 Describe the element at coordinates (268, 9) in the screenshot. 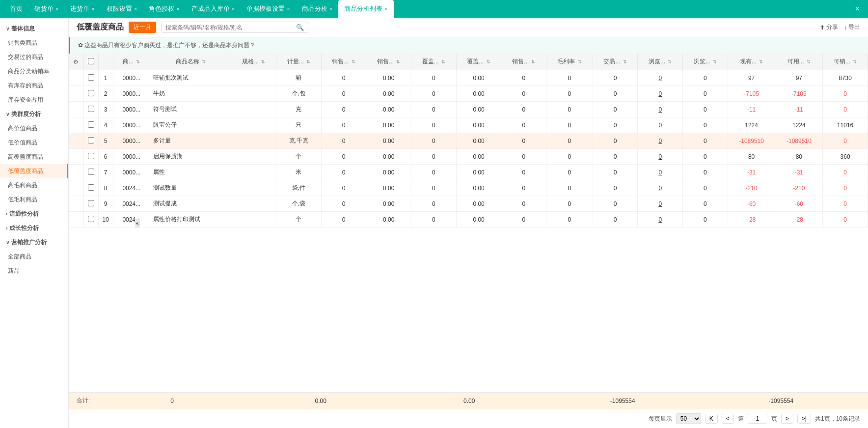

I see `nav-template-settings: 单据模板设置 ×` at that location.